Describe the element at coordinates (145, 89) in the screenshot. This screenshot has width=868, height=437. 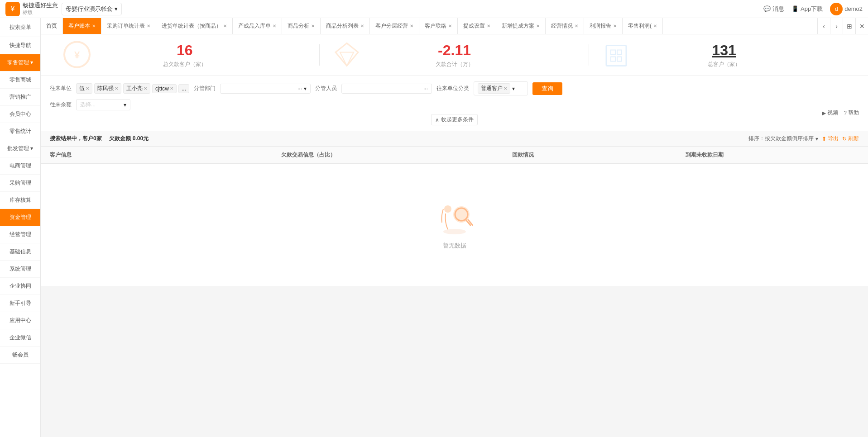
I see `unit-tag-wang-close: ✕` at that location.